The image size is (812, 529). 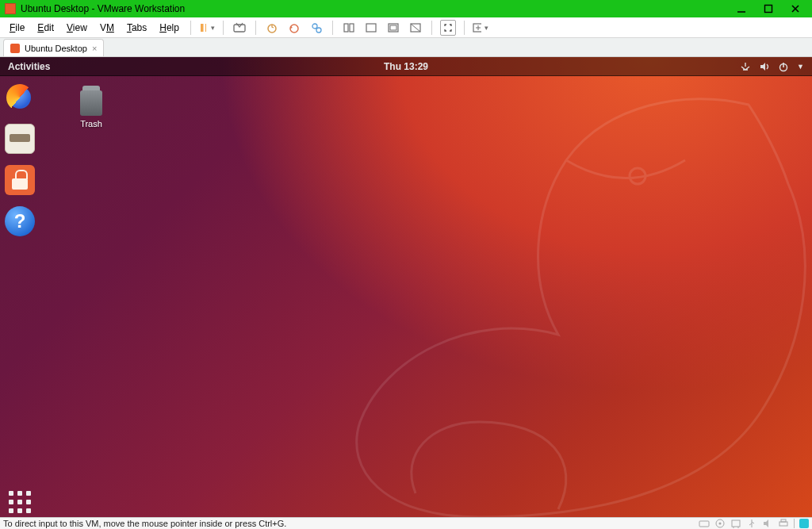 I want to click on send-ctrl-alt-del-button, so click(x=239, y=28).